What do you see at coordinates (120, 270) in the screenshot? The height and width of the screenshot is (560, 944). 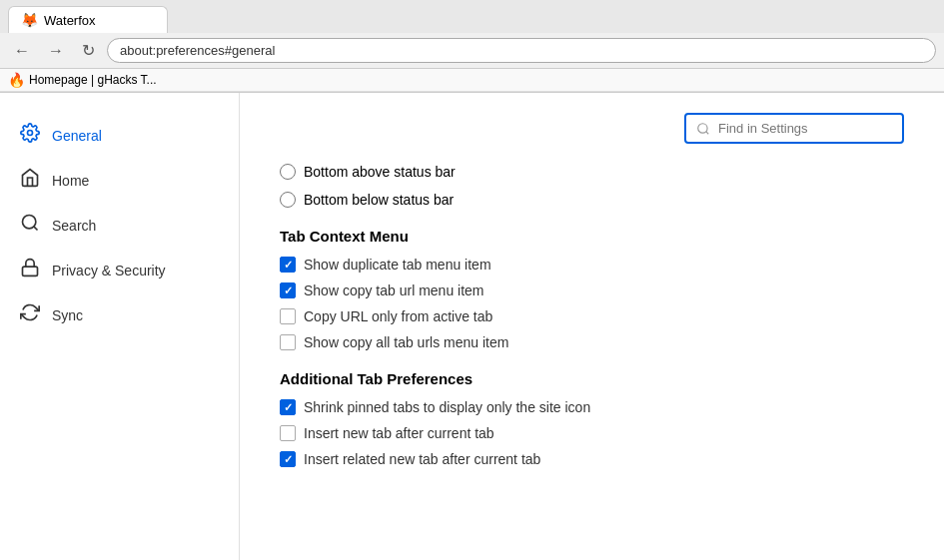 I see `sidebar-item-privacy: Privacy & Security` at bounding box center [120, 270].